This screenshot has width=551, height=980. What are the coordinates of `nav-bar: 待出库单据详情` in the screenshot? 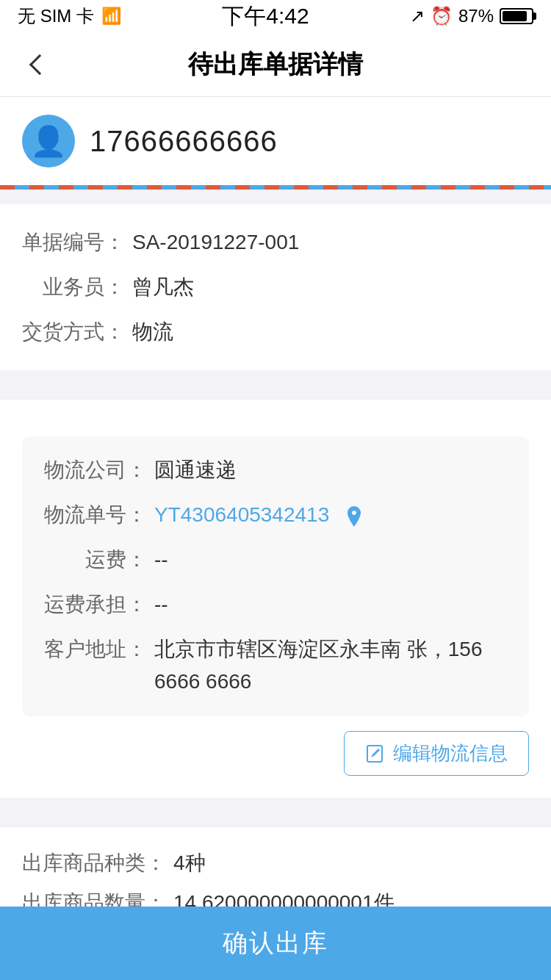 It's located at (276, 65).